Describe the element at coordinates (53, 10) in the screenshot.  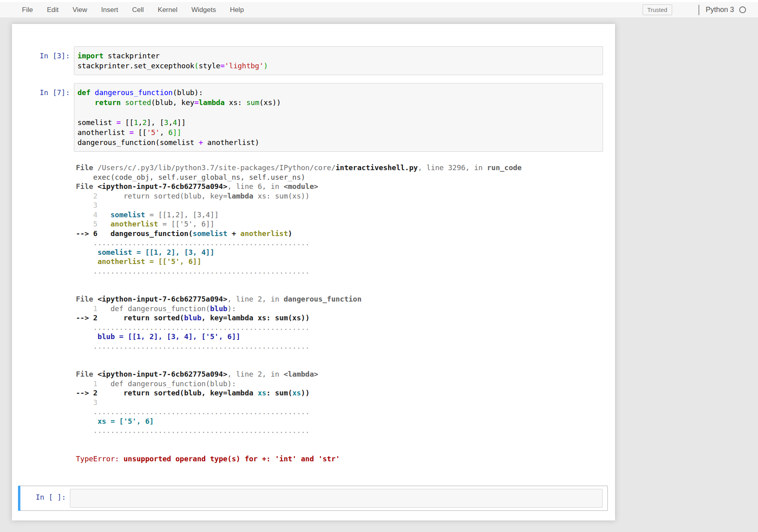
I see `menu-item-edit: Edit` at that location.